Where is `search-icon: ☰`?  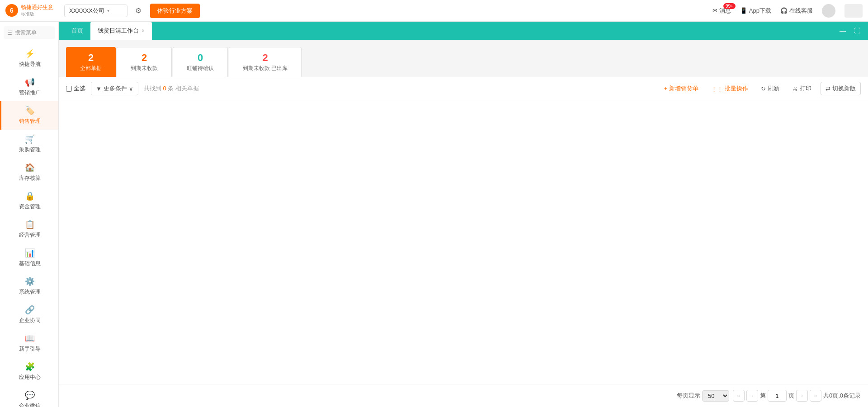 search-icon: ☰ is located at coordinates (10, 33).